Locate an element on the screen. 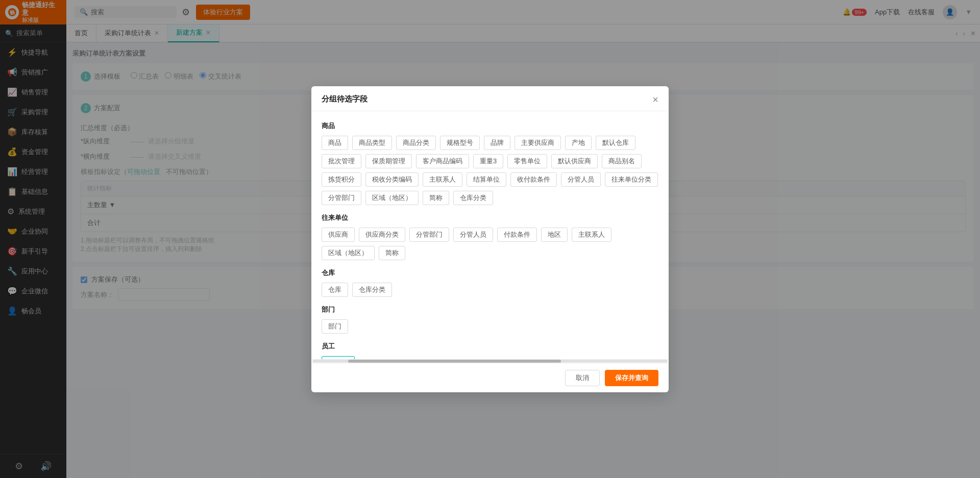 This screenshot has height=478, width=980. section-warehouse-title: 仓库 is located at coordinates (490, 273).